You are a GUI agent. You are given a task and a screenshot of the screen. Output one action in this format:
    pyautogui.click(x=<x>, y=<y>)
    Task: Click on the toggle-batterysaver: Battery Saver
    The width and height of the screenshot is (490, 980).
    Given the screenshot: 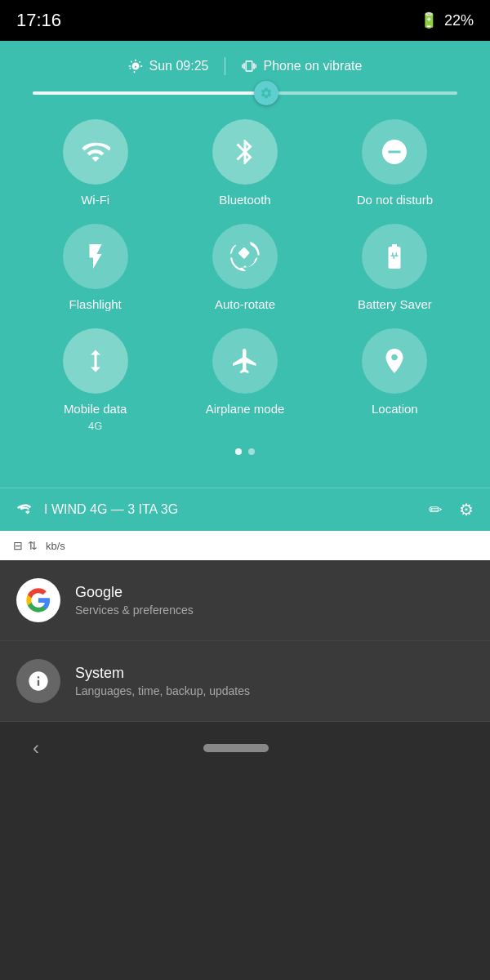 What is the action you would take?
    pyautogui.click(x=395, y=268)
    